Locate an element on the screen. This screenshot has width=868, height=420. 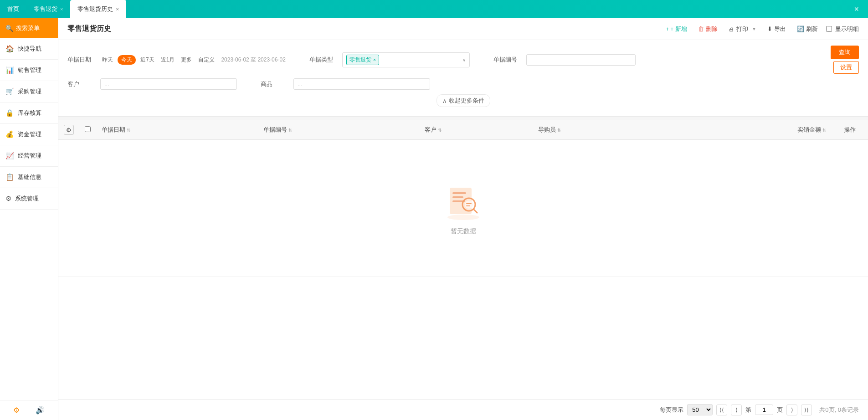
date-btn-today: 今天 is located at coordinates (127, 60).